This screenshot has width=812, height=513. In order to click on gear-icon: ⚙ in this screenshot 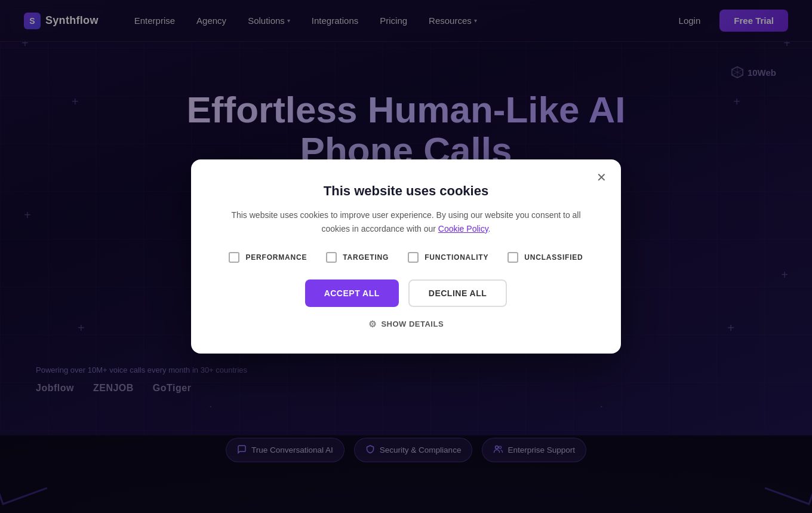, I will do `click(373, 324)`.